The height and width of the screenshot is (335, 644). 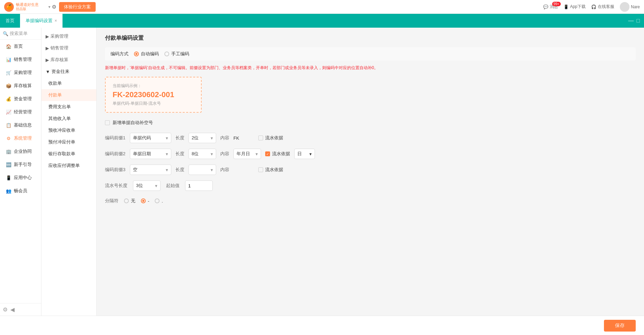 I want to click on prefix2-day-arrow: ▾, so click(x=311, y=154).